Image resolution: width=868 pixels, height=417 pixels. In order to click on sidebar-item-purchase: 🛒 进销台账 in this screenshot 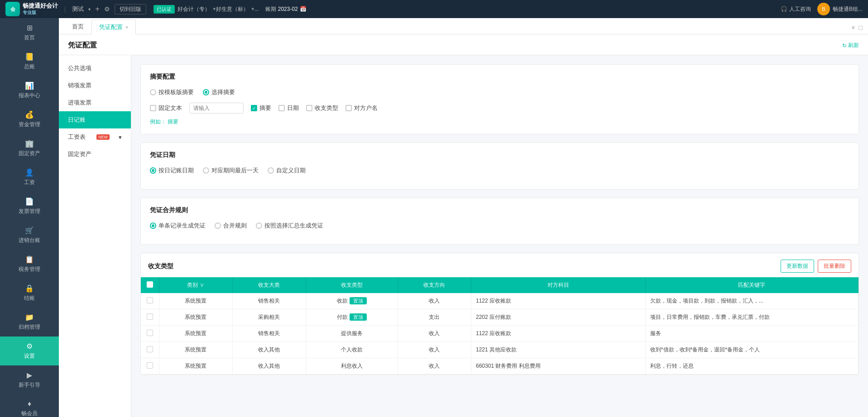, I will do `click(29, 235)`.